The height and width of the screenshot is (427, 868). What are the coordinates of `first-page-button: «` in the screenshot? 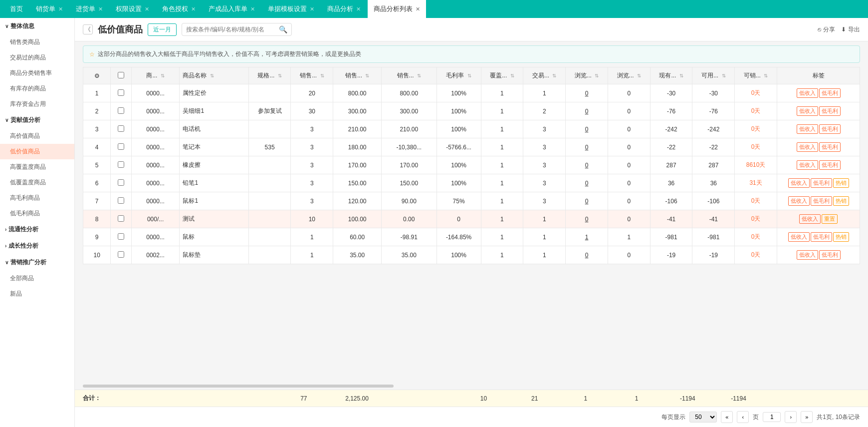 It's located at (727, 417).